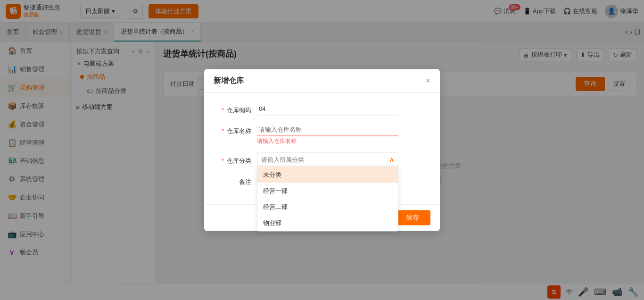 This screenshot has height=300, width=644. Describe the element at coordinates (223, 131) in the screenshot. I see `name-required-star: *` at that location.